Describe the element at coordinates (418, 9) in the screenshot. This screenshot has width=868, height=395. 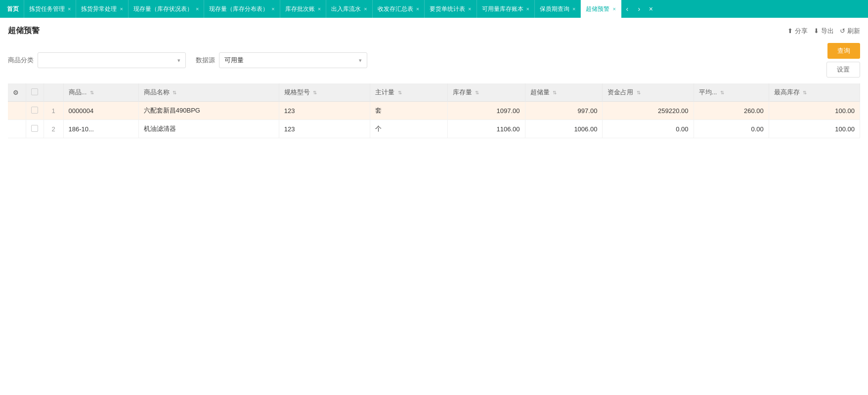
I see `close-tab-7-icon: ×` at that location.